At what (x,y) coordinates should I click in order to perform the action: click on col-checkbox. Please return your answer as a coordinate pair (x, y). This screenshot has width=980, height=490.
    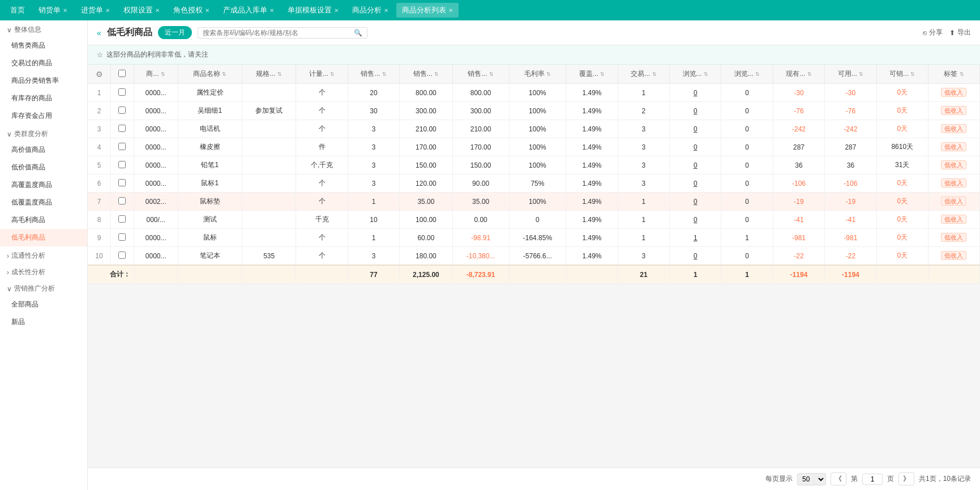
    Looking at the image, I should click on (122, 74).